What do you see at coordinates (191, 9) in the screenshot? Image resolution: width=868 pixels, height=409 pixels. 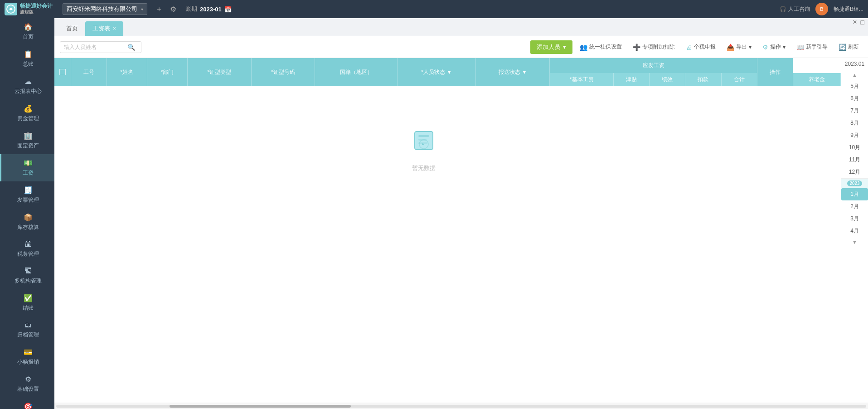 I see `period-label: 账期` at bounding box center [191, 9].